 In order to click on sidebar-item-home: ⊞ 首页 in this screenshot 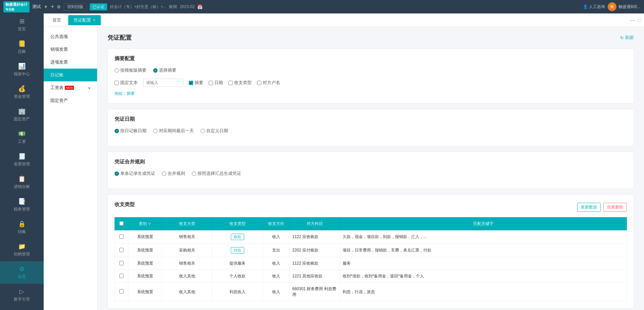, I will do `click(22, 25)`.